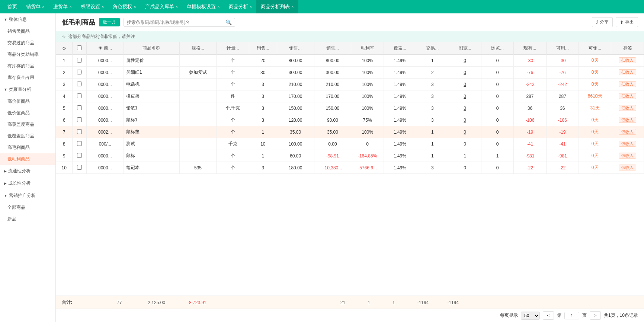  What do you see at coordinates (64, 37) in the screenshot?
I see `notice-icon: ☆` at bounding box center [64, 37].